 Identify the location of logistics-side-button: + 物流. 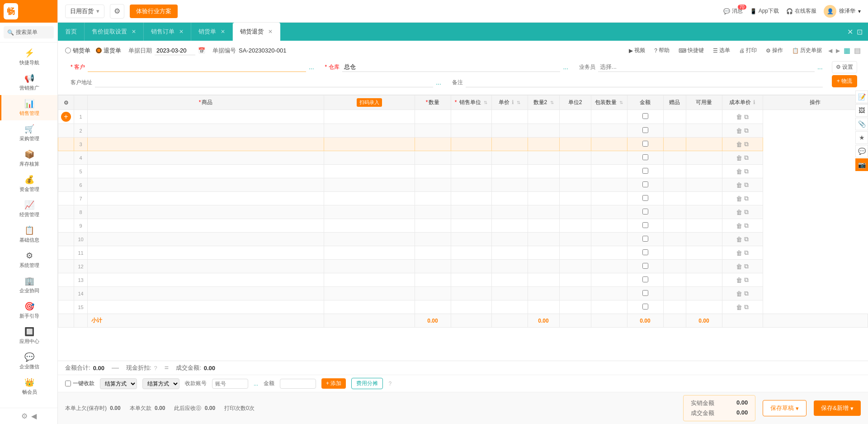
(844, 81).